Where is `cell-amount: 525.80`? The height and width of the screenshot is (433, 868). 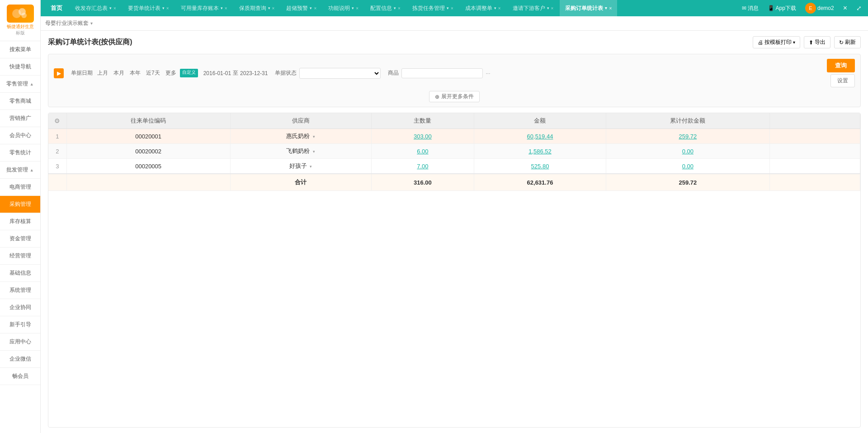 cell-amount: 525.80 is located at coordinates (540, 167).